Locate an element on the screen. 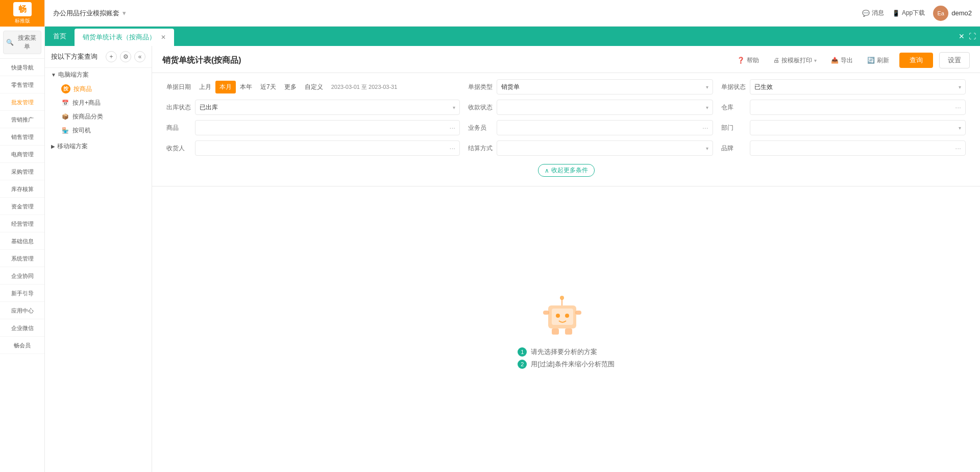 The image size is (980, 472). help-icon: ❓ is located at coordinates (741, 60).